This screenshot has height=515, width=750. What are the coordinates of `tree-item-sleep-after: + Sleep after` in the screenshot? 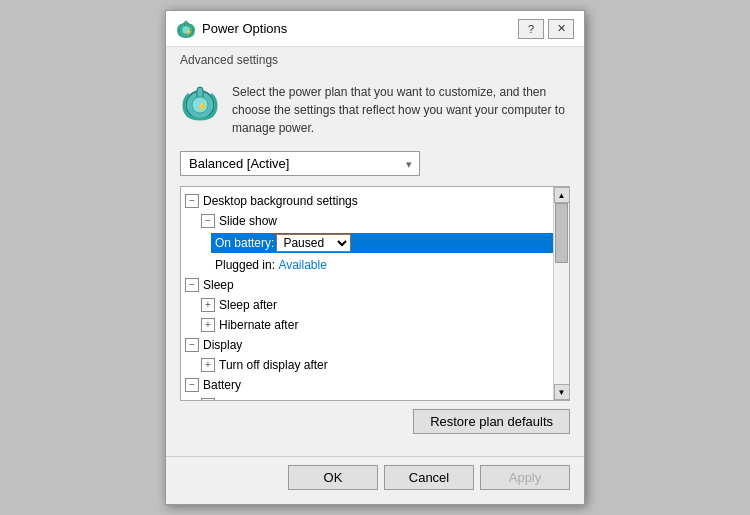 It's located at (367, 305).